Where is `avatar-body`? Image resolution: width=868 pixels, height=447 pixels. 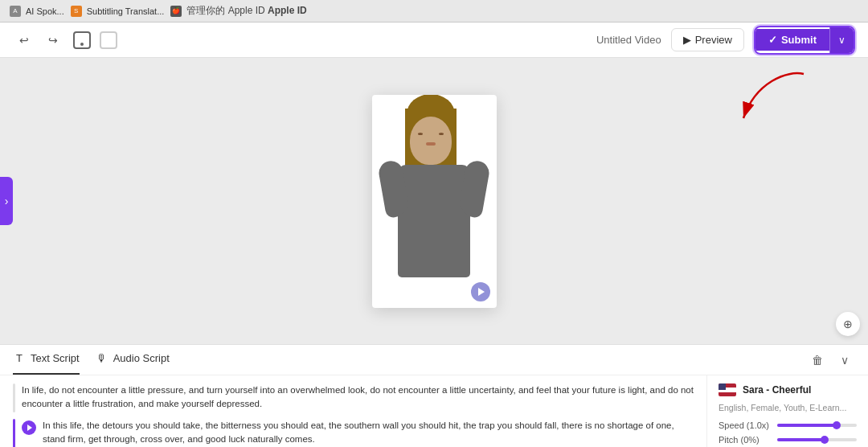
avatar-body is located at coordinates (434, 221).